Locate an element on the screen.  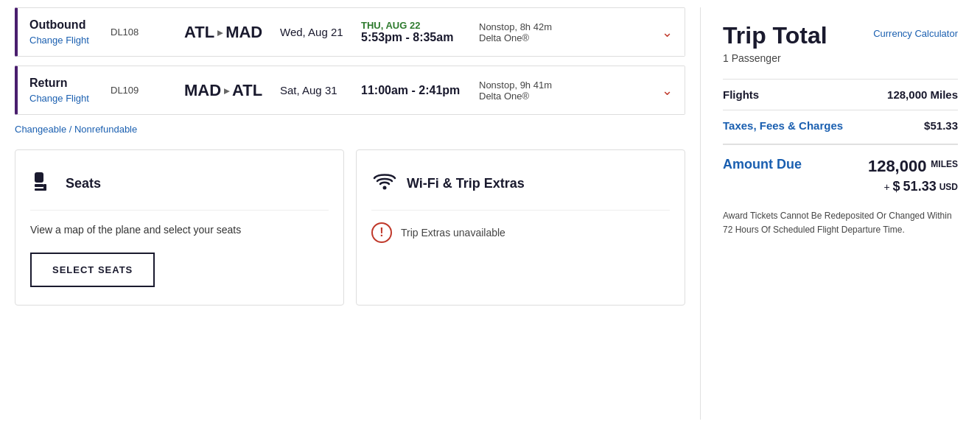
seats-title: Seats is located at coordinates (83, 184).